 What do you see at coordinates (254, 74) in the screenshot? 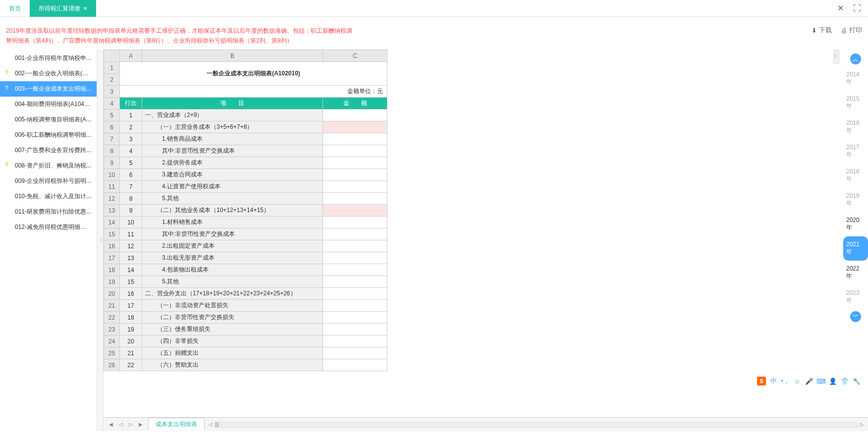
I see `sheet-title: 一般企业成本支出明细表(A102010)` at bounding box center [254, 74].